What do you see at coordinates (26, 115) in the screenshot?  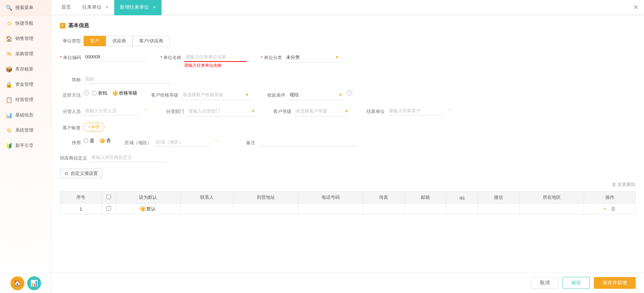 I see `sidebar-item-base-info: 📊 基础信息` at bounding box center [26, 115].